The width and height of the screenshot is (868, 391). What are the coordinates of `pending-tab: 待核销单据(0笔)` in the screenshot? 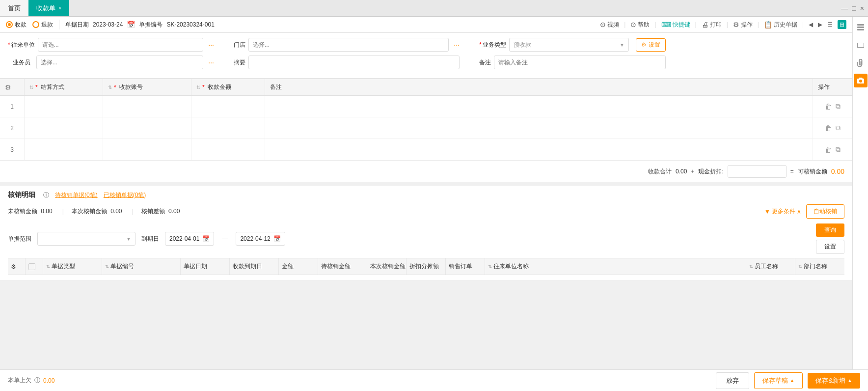 It's located at (77, 196).